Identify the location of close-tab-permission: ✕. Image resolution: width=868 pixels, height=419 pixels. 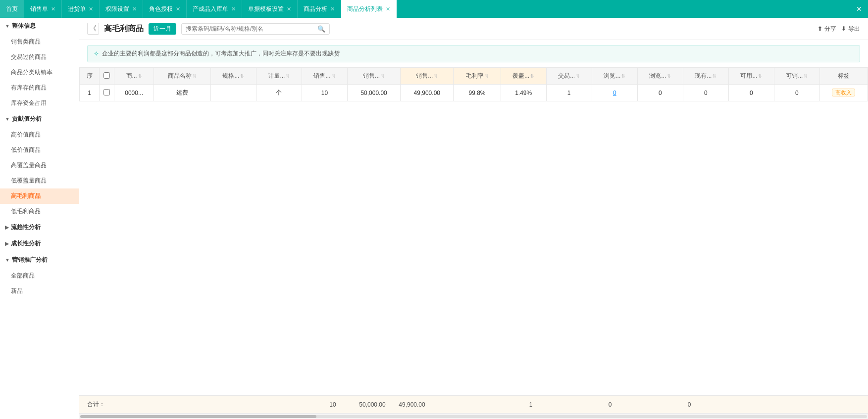
(135, 9).